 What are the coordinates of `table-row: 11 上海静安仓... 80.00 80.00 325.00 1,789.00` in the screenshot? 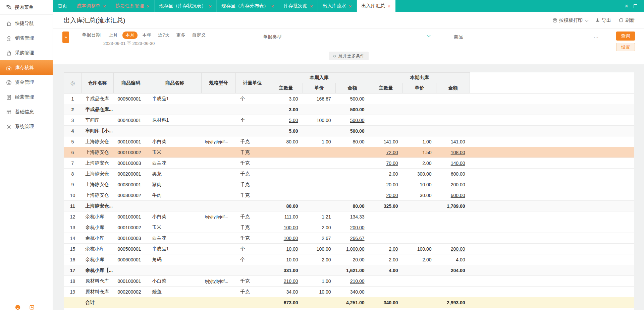 It's located at (349, 206).